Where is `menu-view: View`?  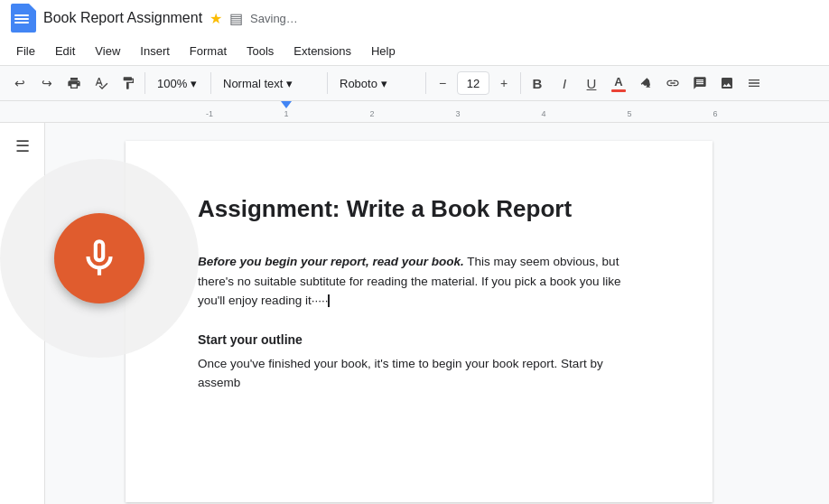
menu-view: View is located at coordinates (107, 51).